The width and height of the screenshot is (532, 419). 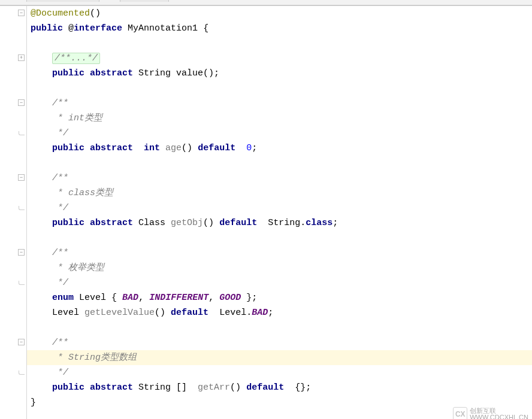 I want to click on code-line: public abstract int age() default 0;, so click(x=279, y=148).